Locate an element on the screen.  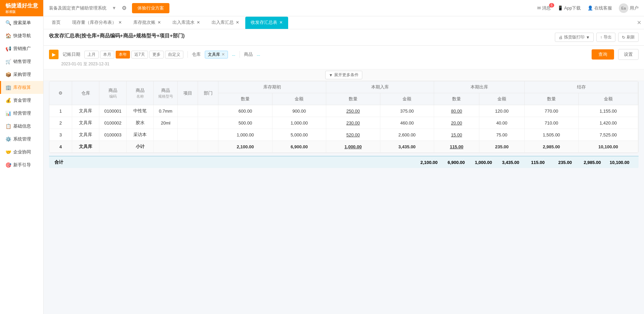
tab-close-4: ✕ is located at coordinates (237, 22).